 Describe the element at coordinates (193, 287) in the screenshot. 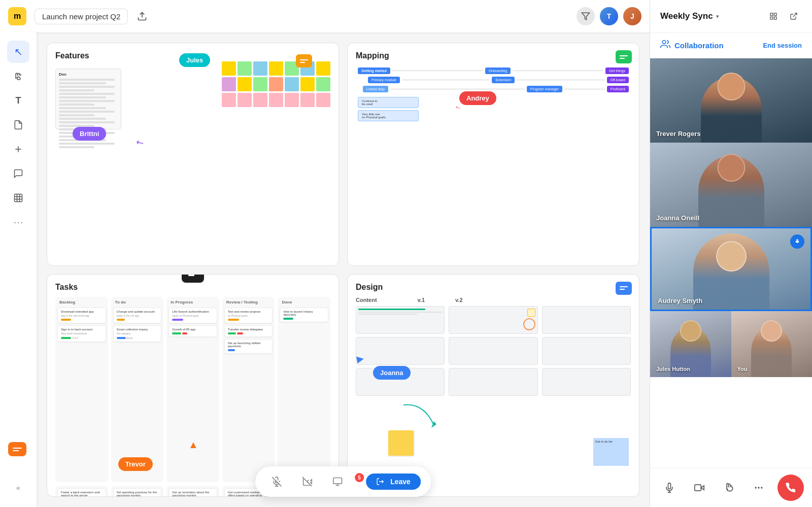

I see `tasks-title: Tasks` at that location.